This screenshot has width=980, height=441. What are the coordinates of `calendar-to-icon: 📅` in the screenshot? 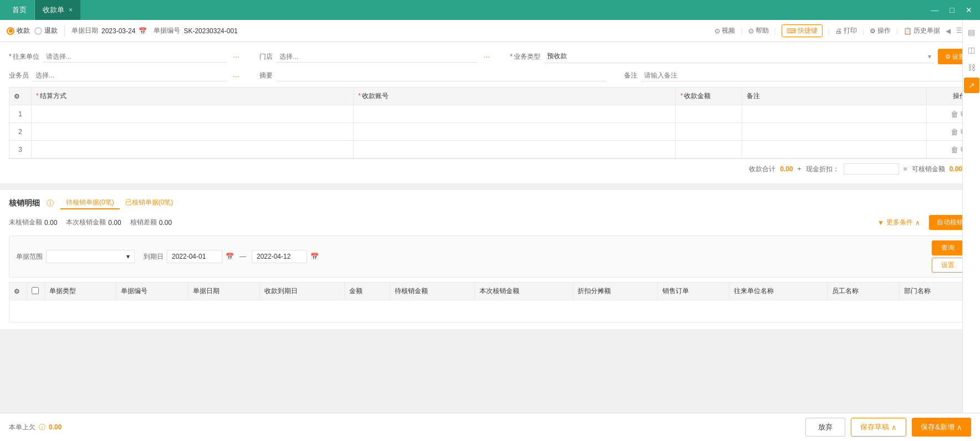 It's located at (315, 257).